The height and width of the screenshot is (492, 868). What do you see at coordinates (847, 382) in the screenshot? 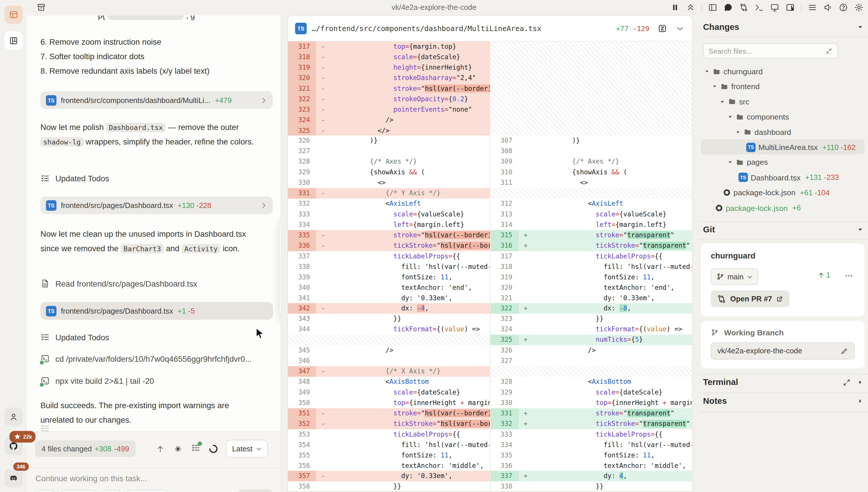
I see `expand-icon` at bounding box center [847, 382].